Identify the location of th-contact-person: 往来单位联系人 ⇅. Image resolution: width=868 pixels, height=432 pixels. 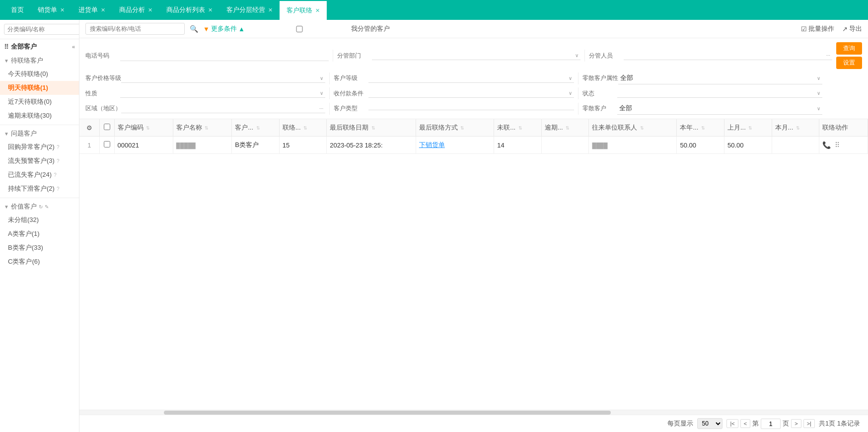
(633, 128).